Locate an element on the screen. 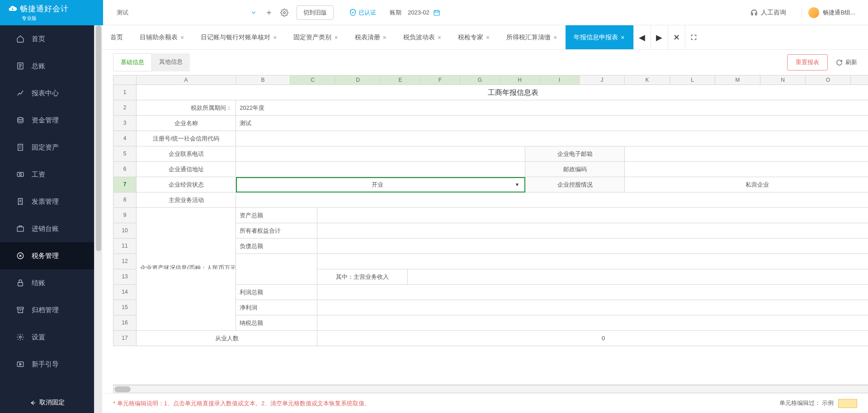 The image size is (868, 413). sidebar-item-home: 首页 is located at coordinates (47, 39).